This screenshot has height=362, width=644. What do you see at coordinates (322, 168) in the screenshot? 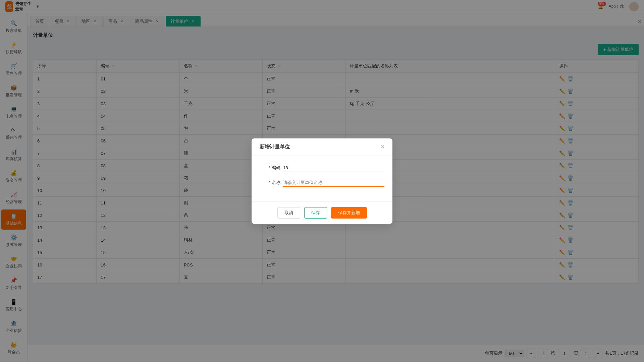
I see `form-row-code: * 编码` at bounding box center [322, 168].